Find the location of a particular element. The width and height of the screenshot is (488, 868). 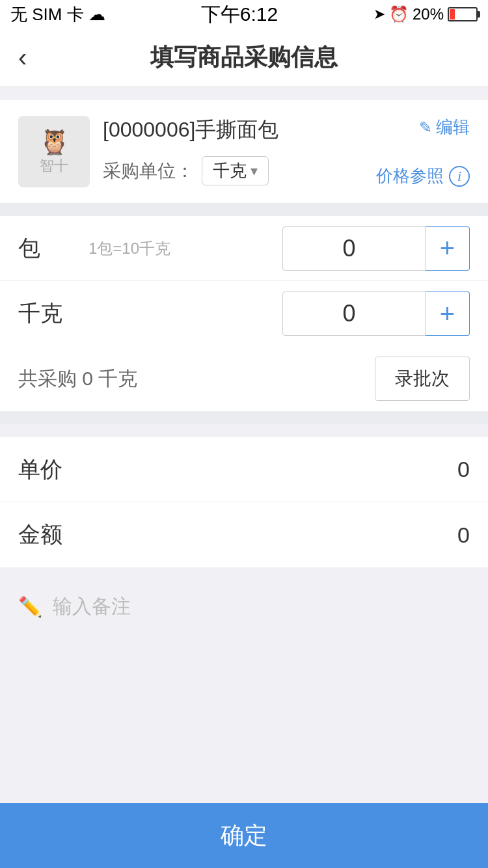

bao-input-row: 包 1包=10千克 + is located at coordinates (244, 249).